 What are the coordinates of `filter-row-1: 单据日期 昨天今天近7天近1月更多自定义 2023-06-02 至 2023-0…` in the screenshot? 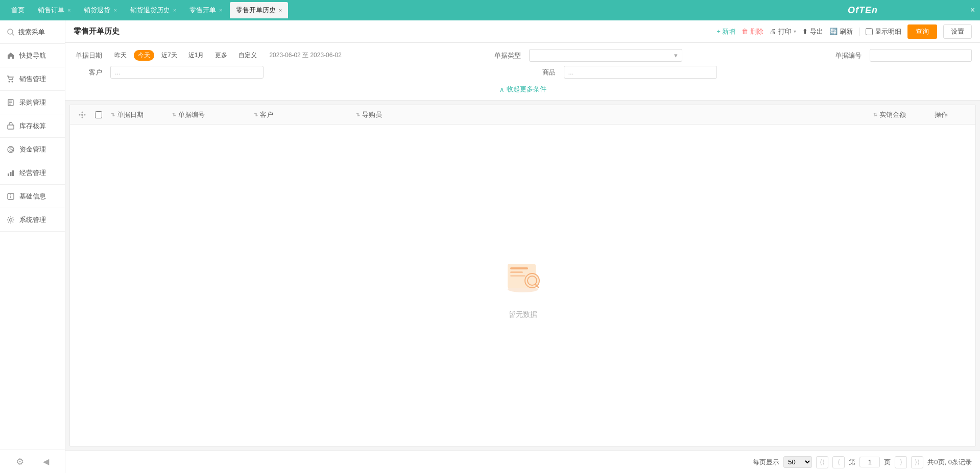 It's located at (523, 55).